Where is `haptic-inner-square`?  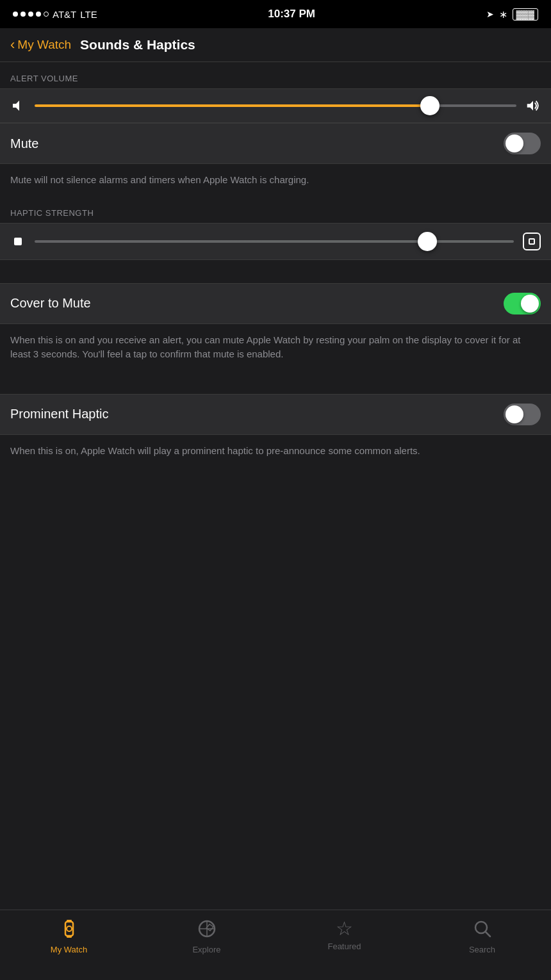
haptic-inner-square is located at coordinates (532, 241).